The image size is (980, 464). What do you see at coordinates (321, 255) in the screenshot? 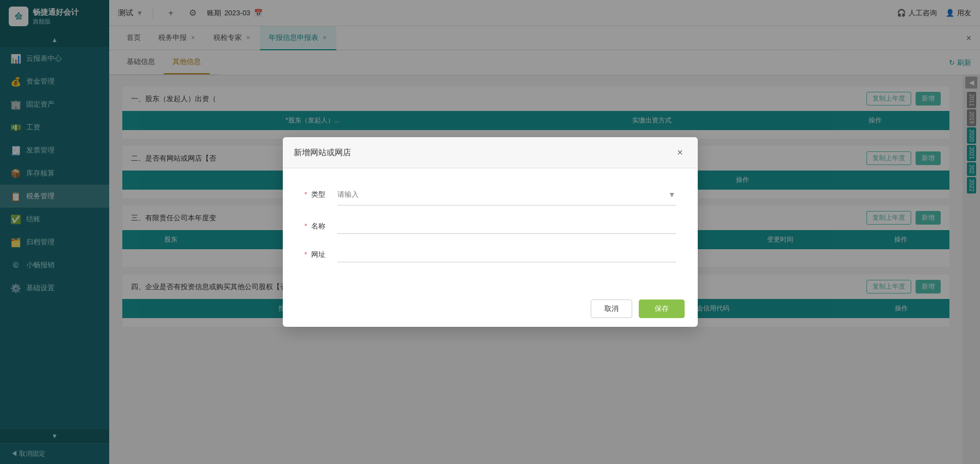
I see `url-label: * 网址` at bounding box center [321, 255].